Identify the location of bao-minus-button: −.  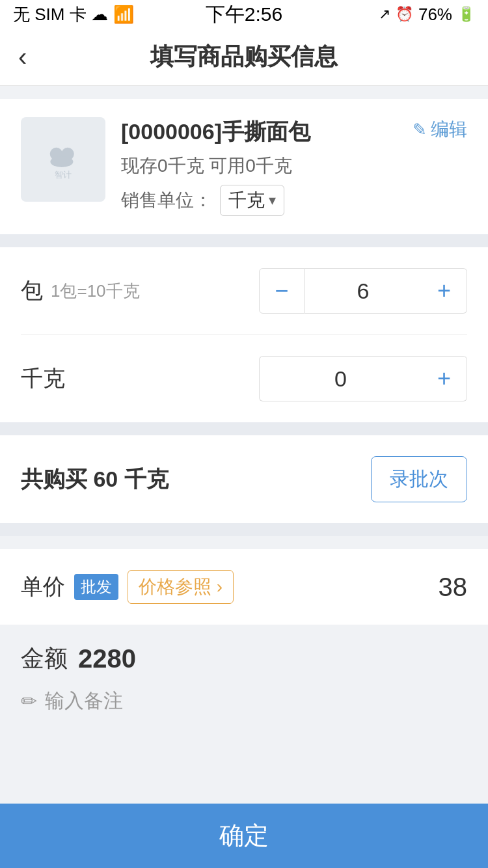
(282, 291).